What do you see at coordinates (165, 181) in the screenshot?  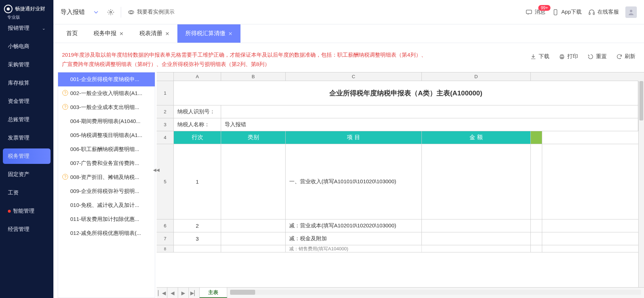 I see `row-head-5: 5` at bounding box center [165, 181].